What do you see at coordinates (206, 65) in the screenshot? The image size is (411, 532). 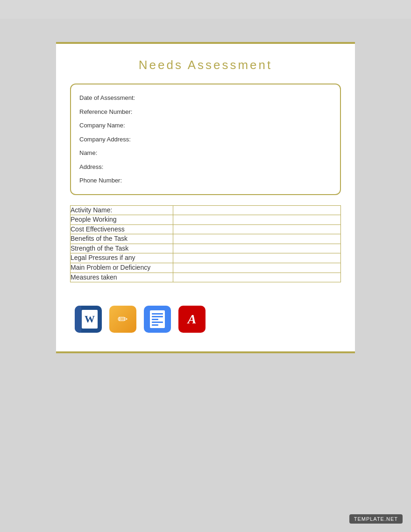 I see `page-title: Needs Assessment` at bounding box center [206, 65].